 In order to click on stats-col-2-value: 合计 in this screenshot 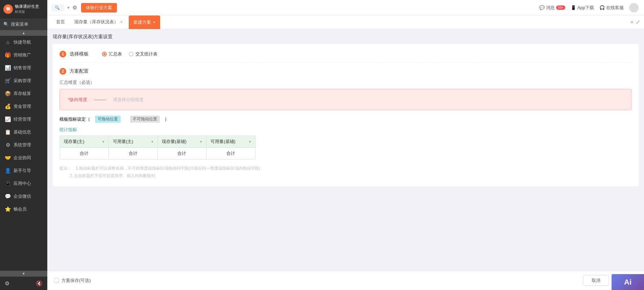, I will do `click(133, 153)`.